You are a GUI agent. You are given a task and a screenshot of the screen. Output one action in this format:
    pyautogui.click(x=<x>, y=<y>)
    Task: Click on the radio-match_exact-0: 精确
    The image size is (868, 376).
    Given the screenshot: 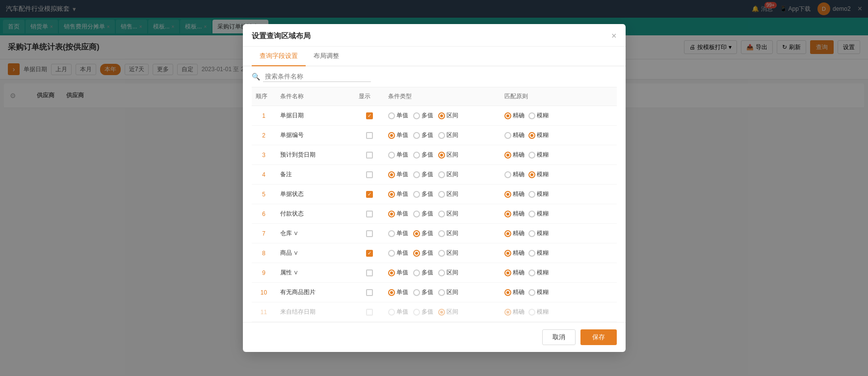 What is the action you would take?
    pyautogui.click(x=514, y=116)
    